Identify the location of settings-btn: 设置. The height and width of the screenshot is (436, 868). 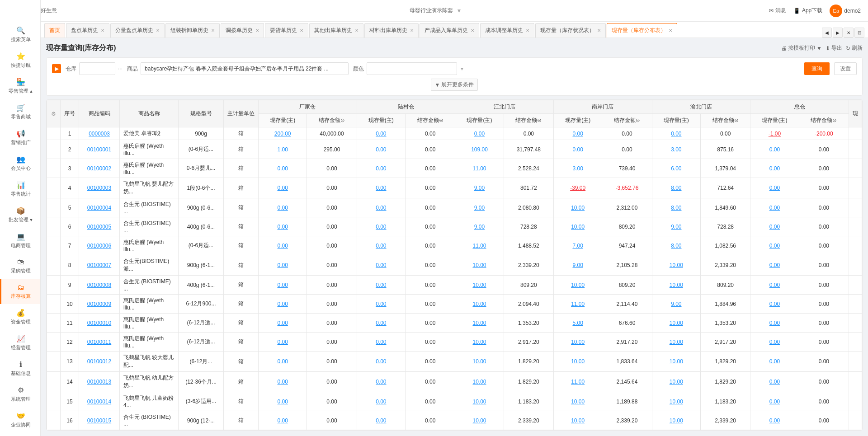
(845, 69).